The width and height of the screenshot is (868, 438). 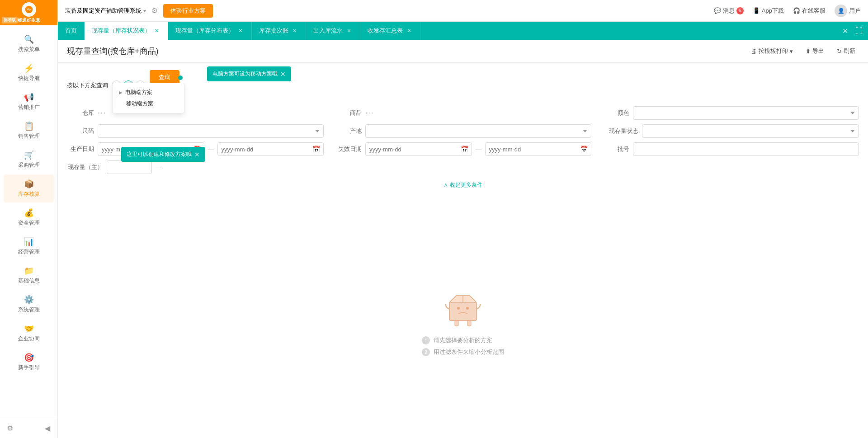 What do you see at coordinates (29, 271) in the screenshot?
I see `basic-info-icon: 📁` at bounding box center [29, 271].